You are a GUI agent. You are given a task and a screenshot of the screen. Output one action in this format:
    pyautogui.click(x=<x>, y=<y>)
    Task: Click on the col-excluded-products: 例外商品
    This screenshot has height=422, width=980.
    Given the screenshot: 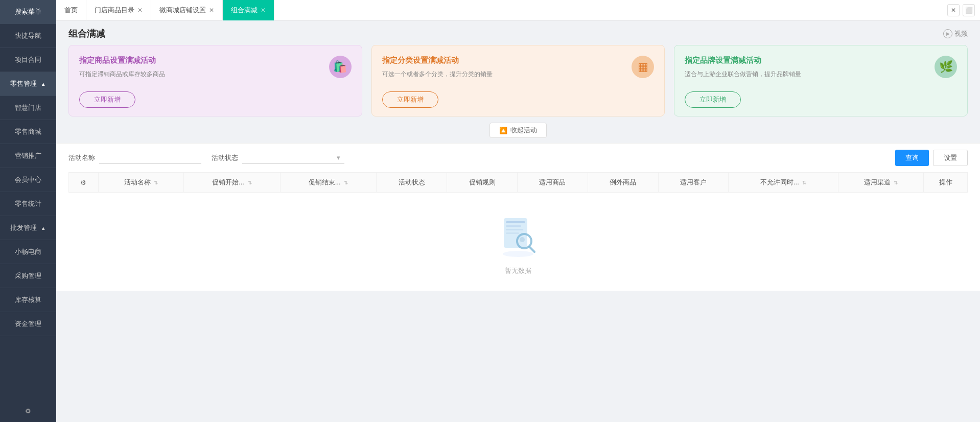 What is the action you would take?
    pyautogui.click(x=623, y=183)
    